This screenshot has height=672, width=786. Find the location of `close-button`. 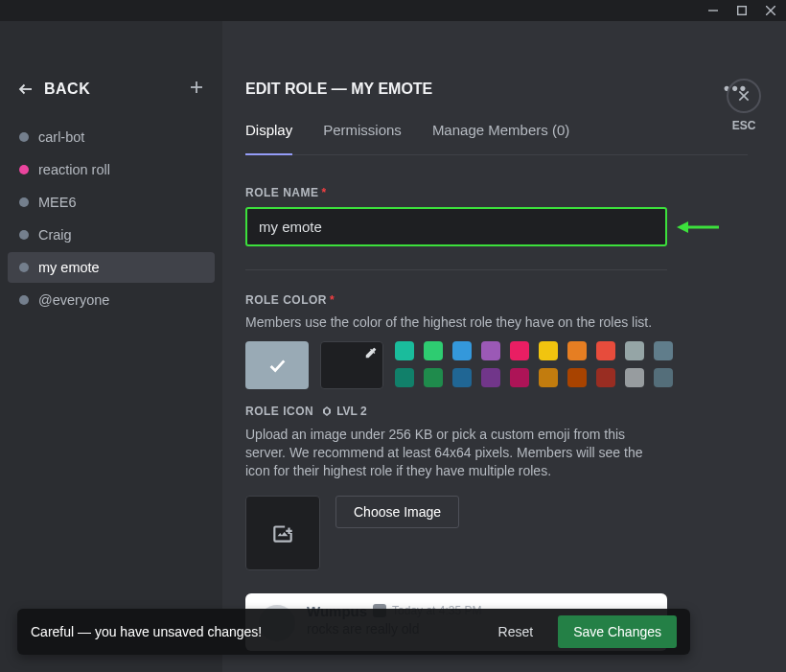

close-button is located at coordinates (744, 96).